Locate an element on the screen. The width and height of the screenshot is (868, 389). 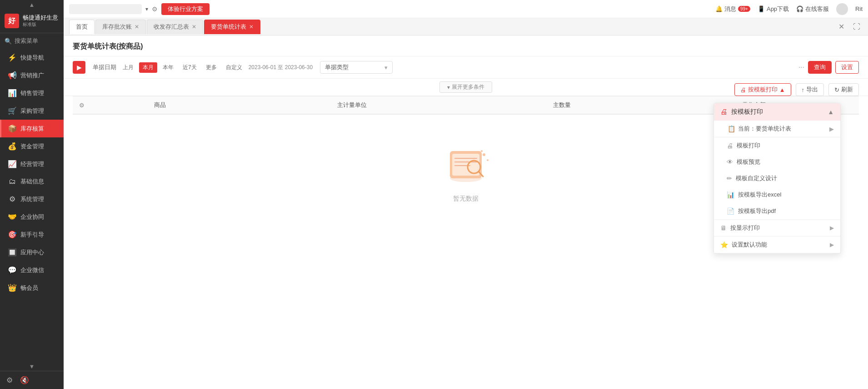
sidebar-search-item: 🔍 搜索菜单 is located at coordinates (32, 41).